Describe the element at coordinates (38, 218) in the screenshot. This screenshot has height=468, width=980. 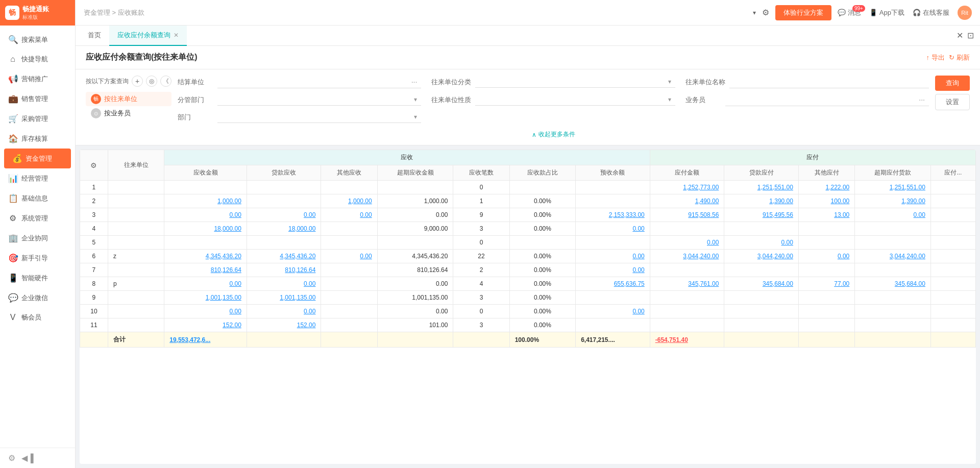
I see `sidebar-item-system: ⚙系统管理` at that location.